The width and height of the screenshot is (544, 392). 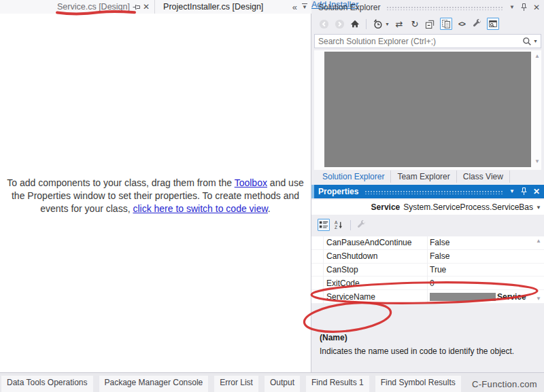 I want to click on watermark: C-Function.com, so click(x=505, y=385).